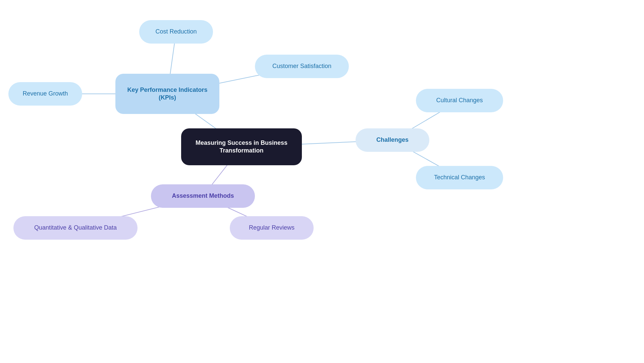 Image resolution: width=644 pixels, height=363 pixels. Describe the element at coordinates (392, 140) in the screenshot. I see `challenges-node: Challenges` at that location.